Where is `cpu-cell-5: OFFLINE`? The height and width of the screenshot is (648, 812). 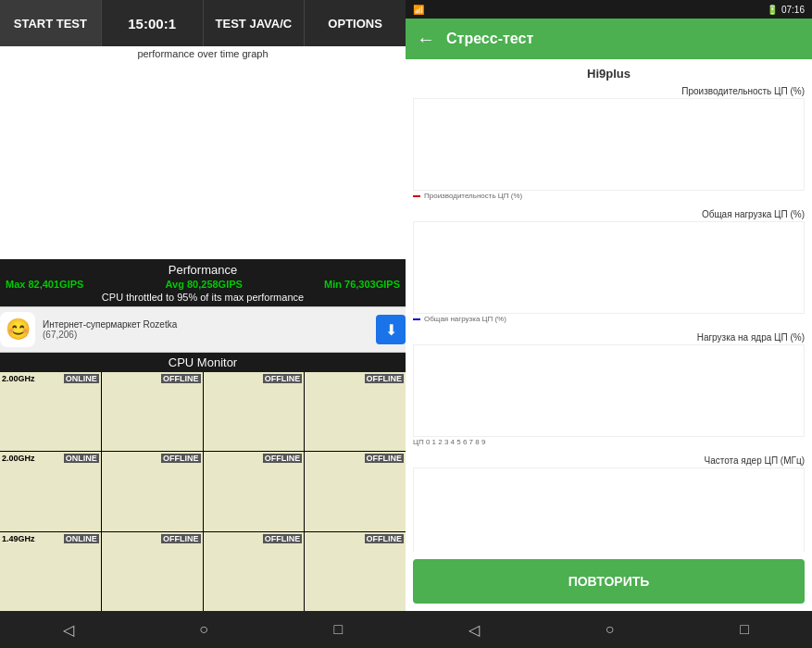 cpu-cell-5: OFFLINE is located at coordinates (152, 491).